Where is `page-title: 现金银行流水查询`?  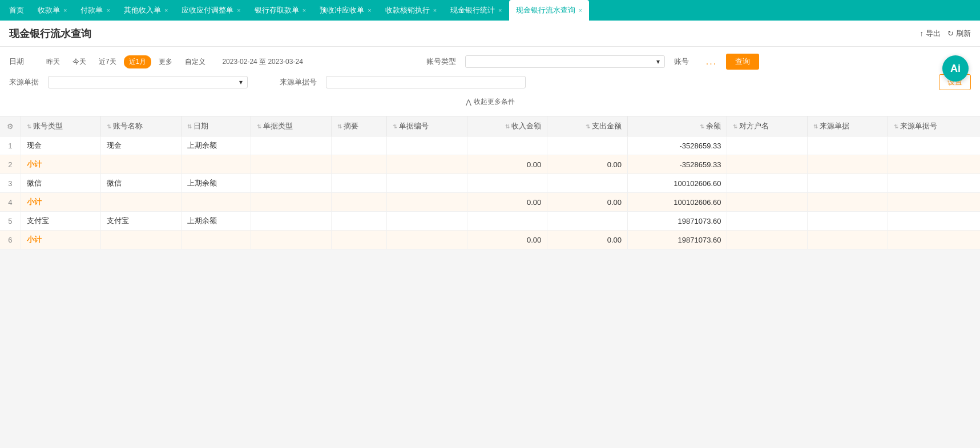
page-title: 现金银行流水查询 is located at coordinates (50, 34).